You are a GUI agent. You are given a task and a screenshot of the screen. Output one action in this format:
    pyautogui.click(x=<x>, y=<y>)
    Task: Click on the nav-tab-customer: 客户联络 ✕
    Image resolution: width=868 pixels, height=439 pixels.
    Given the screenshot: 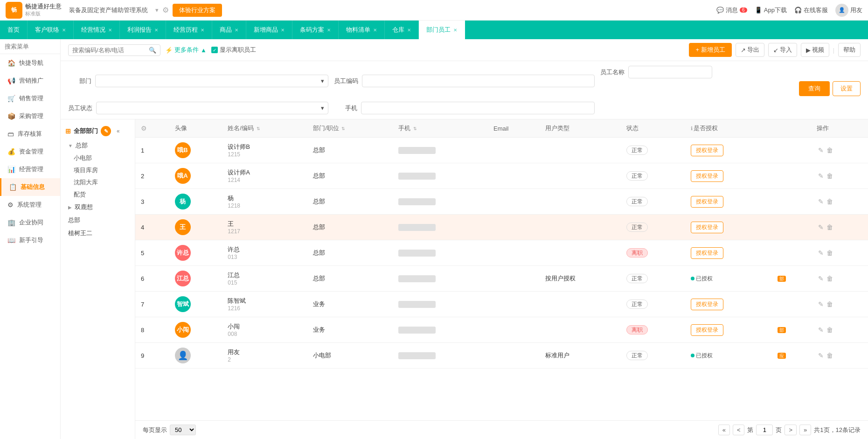 What is the action you would take?
    pyautogui.click(x=50, y=30)
    